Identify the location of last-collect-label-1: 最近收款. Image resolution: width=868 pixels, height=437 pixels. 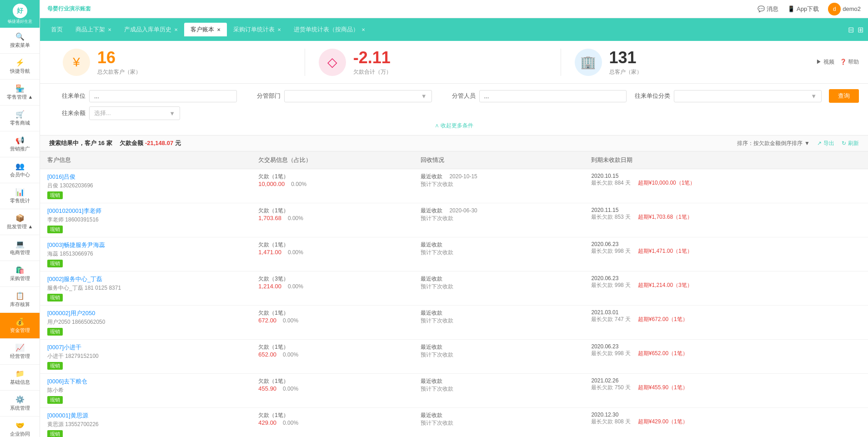
(431, 211).